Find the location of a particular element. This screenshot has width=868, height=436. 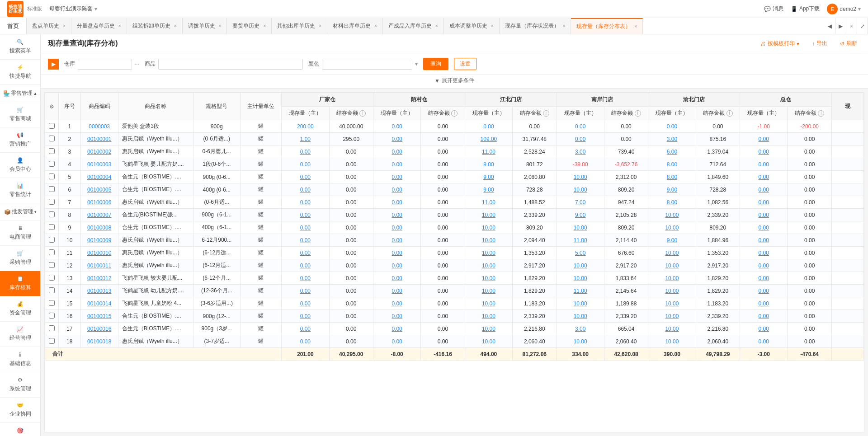

na-amt-info: i is located at coordinates (638, 113).